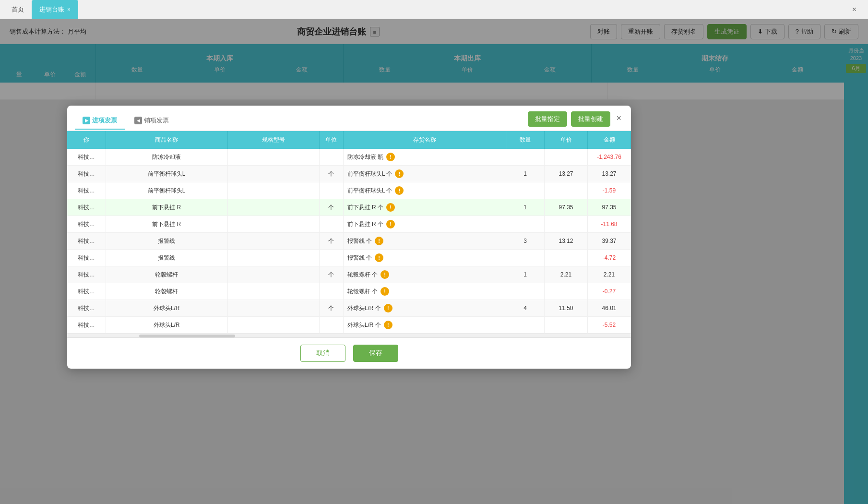 This screenshot has height=504, width=868. Describe the element at coordinates (331, 140) in the screenshot. I see `col-header-unit: 单位` at that location.